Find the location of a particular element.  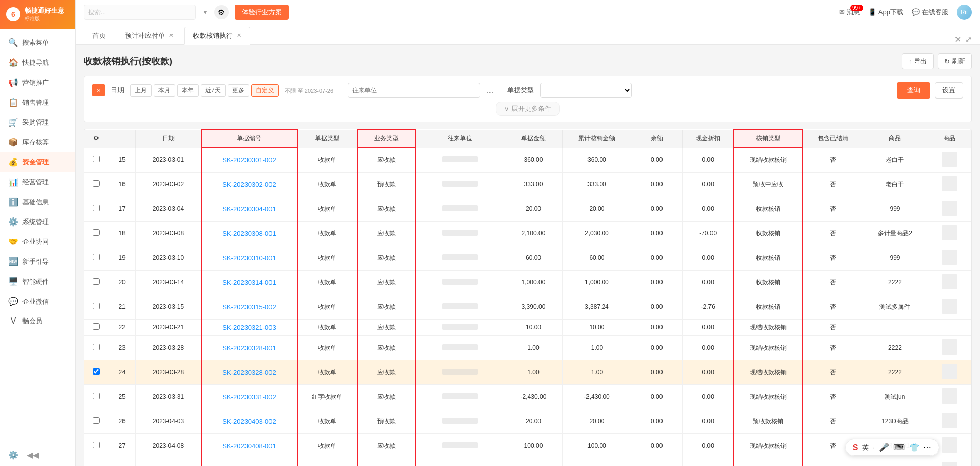

collapse-icon: ◀◀ is located at coordinates (33, 455).